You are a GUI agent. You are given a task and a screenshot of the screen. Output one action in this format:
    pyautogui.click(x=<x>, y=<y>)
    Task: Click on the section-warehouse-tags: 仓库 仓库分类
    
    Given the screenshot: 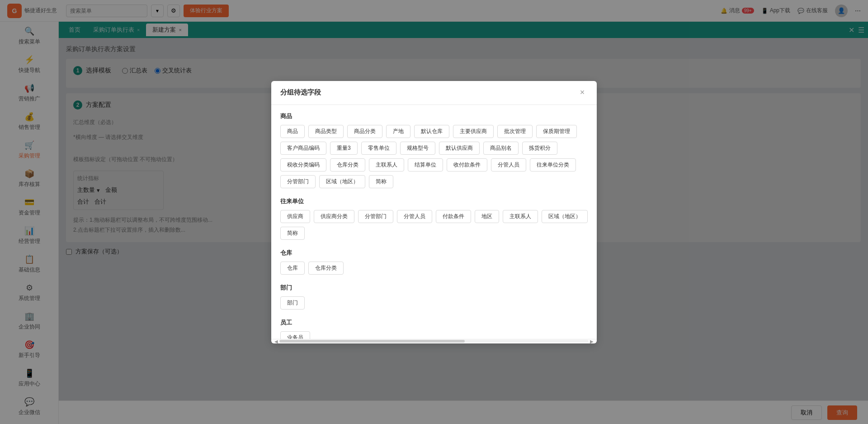 What is the action you would take?
    pyautogui.click(x=434, y=268)
    